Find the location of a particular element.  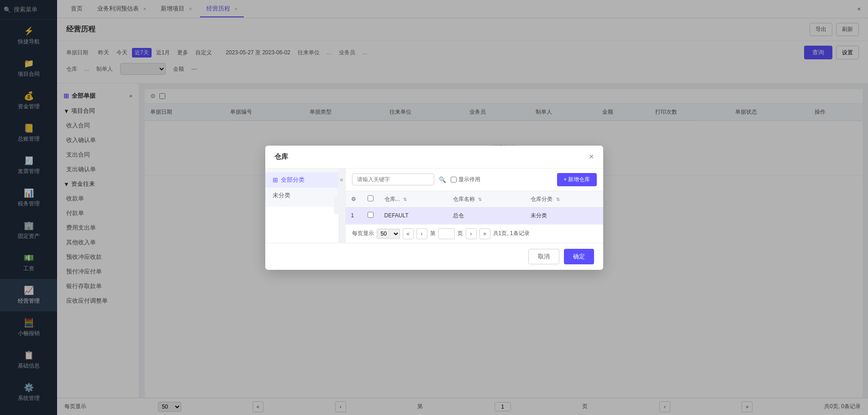

modal-row-settings: 1 is located at coordinates (354, 215).